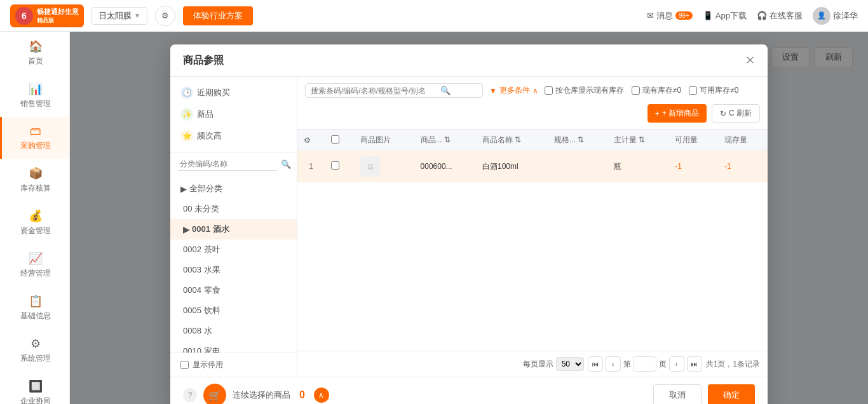  Describe the element at coordinates (322, 395) in the screenshot. I see `collapse-footer-button: ∧` at that location.